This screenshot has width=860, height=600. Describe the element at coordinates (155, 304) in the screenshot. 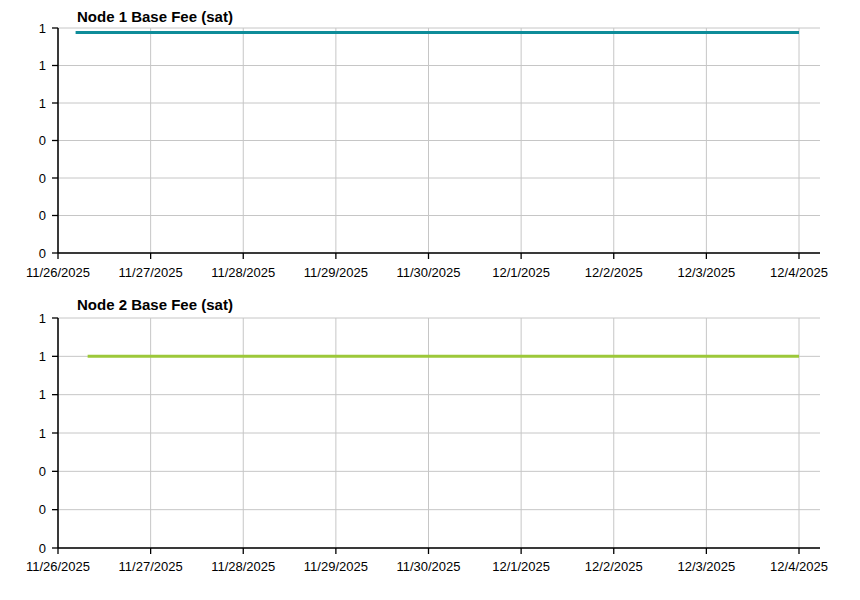

I see `chart-title: Node 2 Base Fee (sat)` at that location.